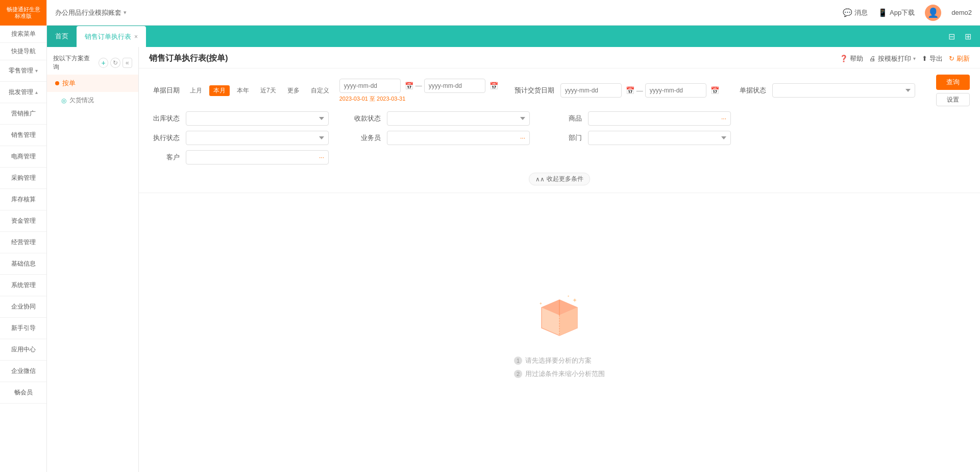 The height and width of the screenshot is (472, 980). I want to click on sidebar-item-label: 营销推广, so click(23, 113).